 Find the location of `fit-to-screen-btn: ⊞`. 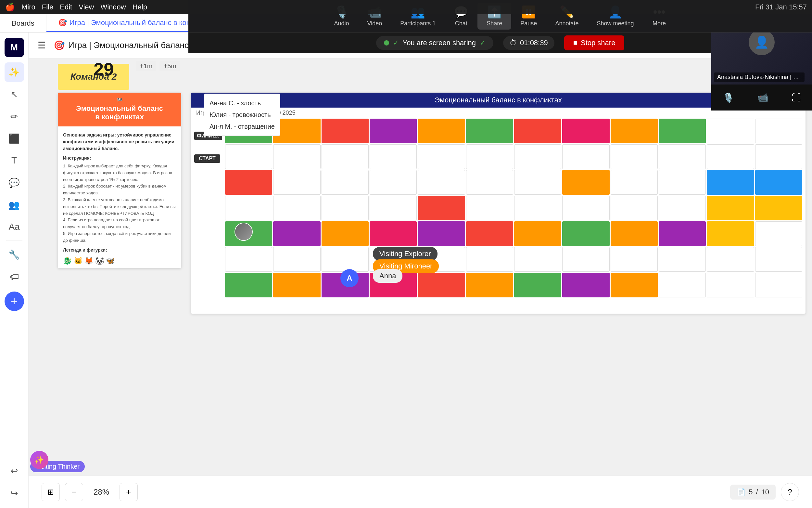

fit-to-screen-btn: ⊞ is located at coordinates (51, 492).